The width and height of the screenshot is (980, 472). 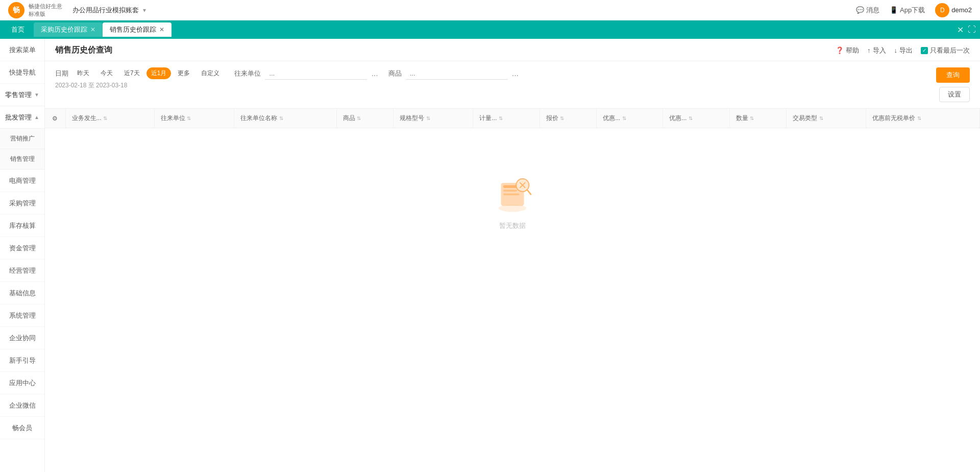 What do you see at coordinates (18, 30) in the screenshot?
I see `tab-home: 首页` at bounding box center [18, 30].